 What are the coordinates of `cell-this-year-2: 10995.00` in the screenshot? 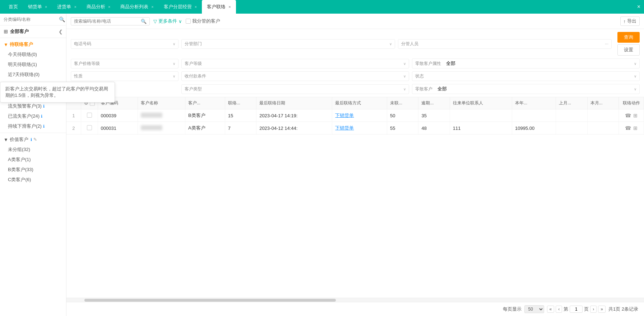 It's located at (534, 128).